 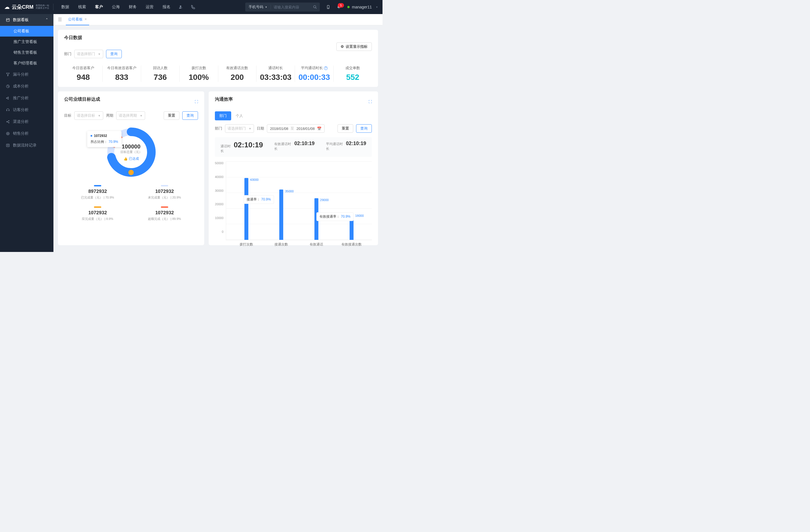 I want to click on sidebar-channel: 渠道分析, so click(x=27, y=122).